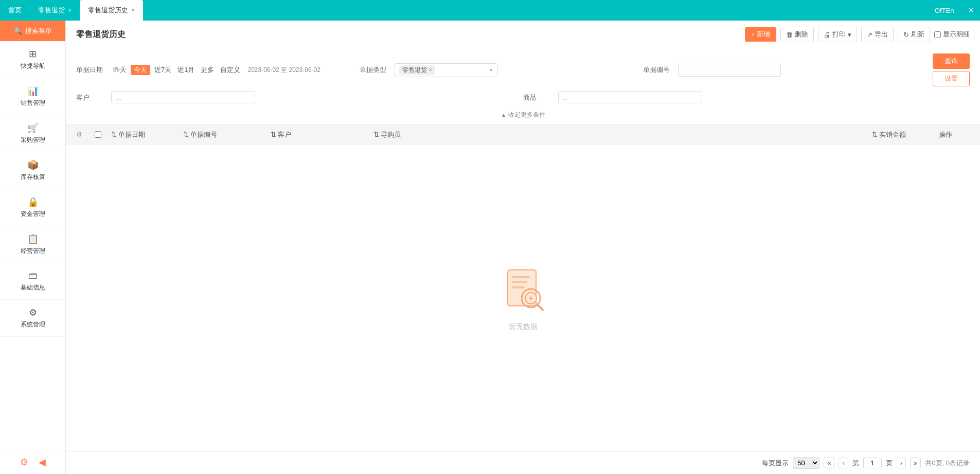 The height and width of the screenshot is (474, 980). What do you see at coordinates (945, 10) in the screenshot?
I see `top-bar-brand: OfTEn` at bounding box center [945, 10].